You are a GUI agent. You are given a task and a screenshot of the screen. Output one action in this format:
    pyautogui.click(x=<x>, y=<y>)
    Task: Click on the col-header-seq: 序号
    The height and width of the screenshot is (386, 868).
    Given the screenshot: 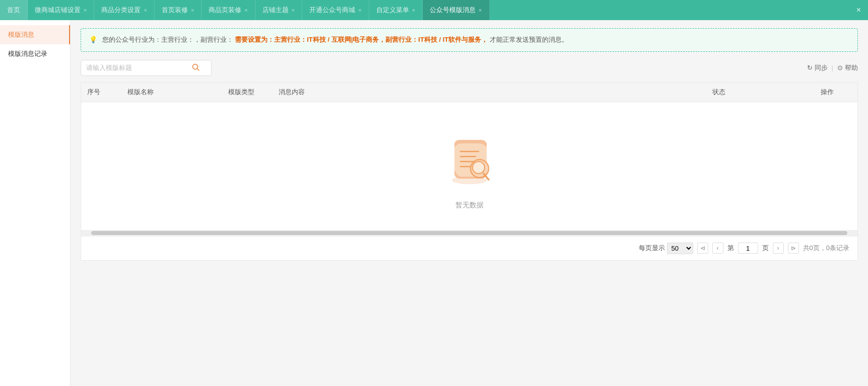 What is the action you would take?
    pyautogui.click(x=101, y=92)
    